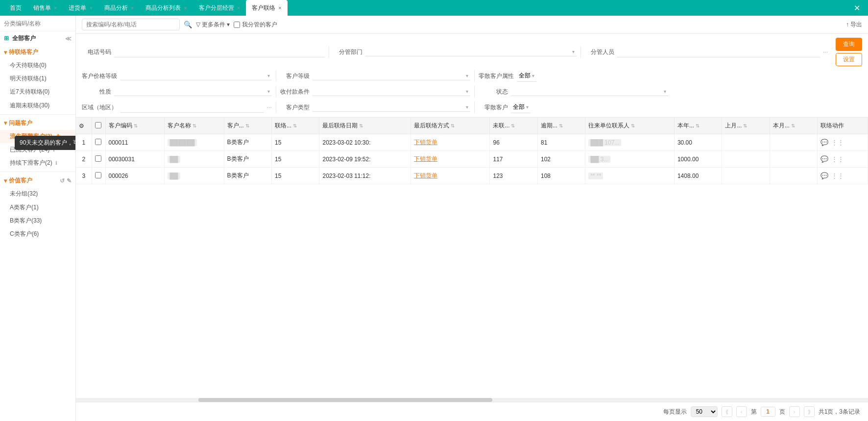 Image resolution: width=868 pixels, height=421 pixels. I want to click on action-chat-3: 💬, so click(824, 175).